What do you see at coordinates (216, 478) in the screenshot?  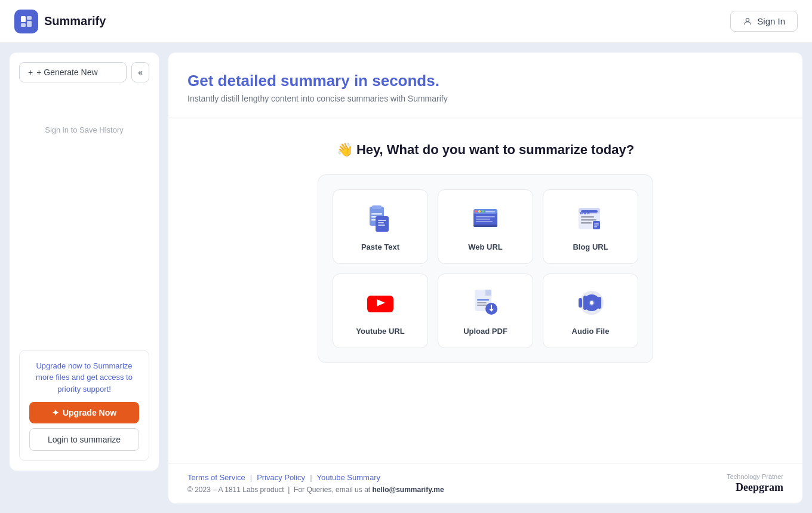 I see `terms-of-service-link: Terms of Service` at bounding box center [216, 478].